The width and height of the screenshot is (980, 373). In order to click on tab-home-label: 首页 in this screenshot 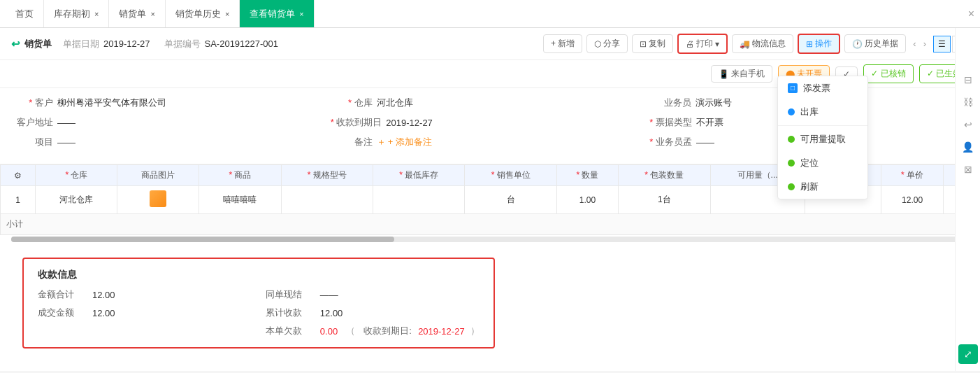, I will do `click(24, 14)`.